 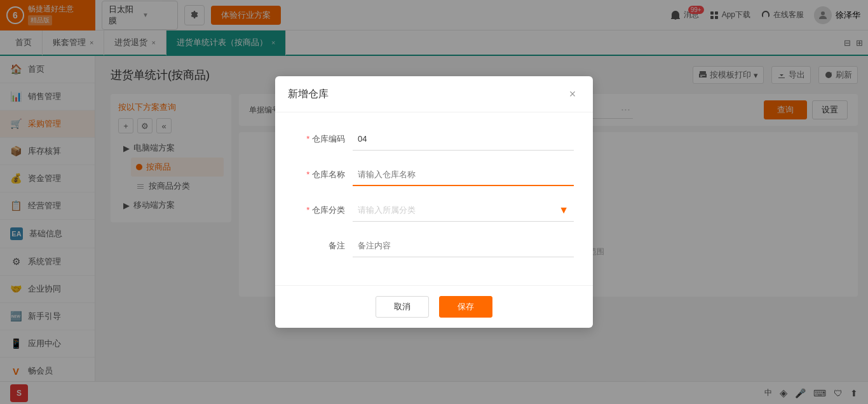 What do you see at coordinates (308, 210) in the screenshot?
I see `required-star-3: *` at bounding box center [308, 210].